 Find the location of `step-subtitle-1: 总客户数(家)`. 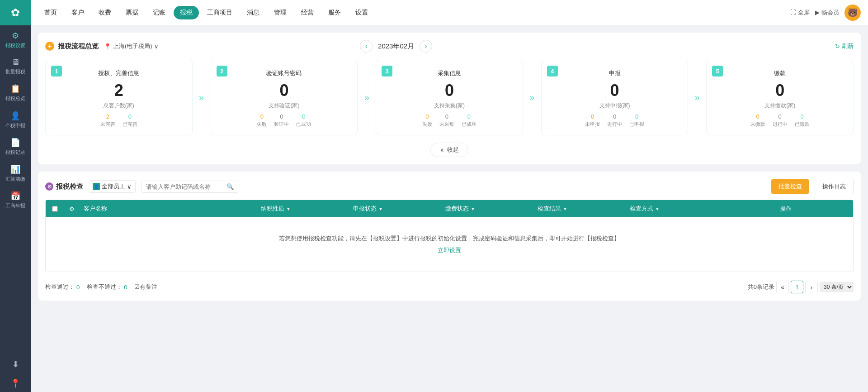

step-subtitle-1: 总客户数(家) is located at coordinates (119, 106).